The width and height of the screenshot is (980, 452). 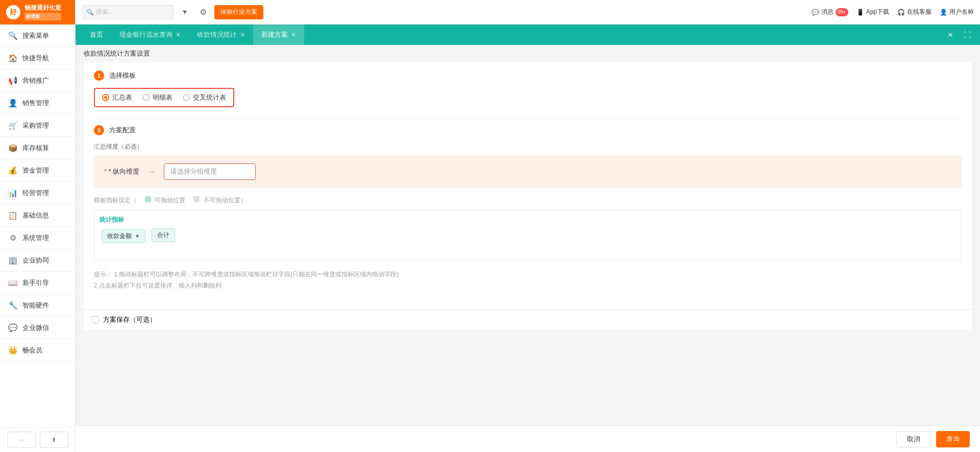 What do you see at coordinates (43, 16) in the screenshot?
I see `edition-badge: 标准版` at bounding box center [43, 16].